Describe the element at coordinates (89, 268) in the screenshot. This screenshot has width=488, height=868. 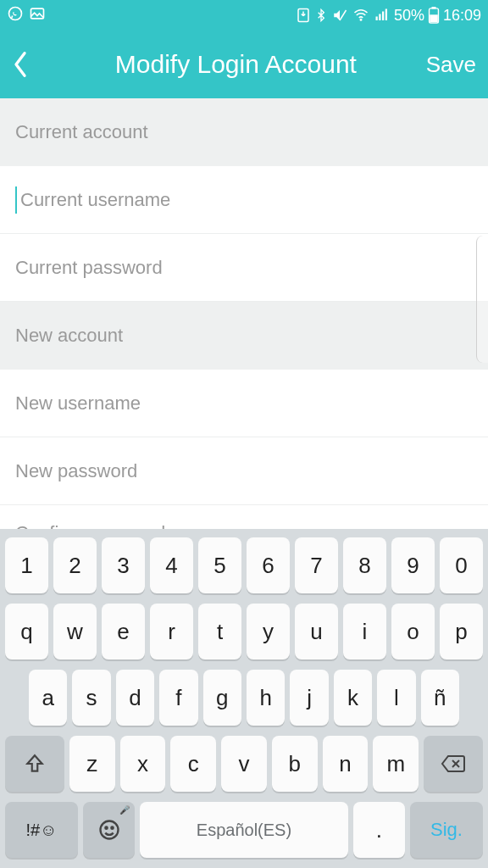
I see `current-password-placeholder: Current password` at that location.